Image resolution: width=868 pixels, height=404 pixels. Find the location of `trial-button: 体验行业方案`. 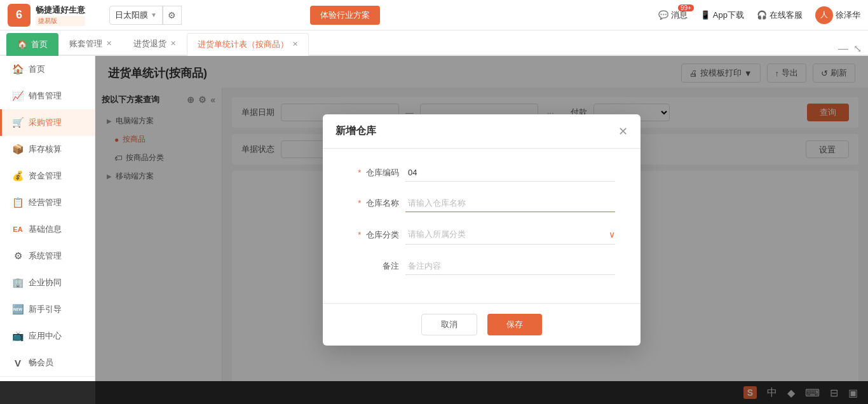

trial-button: 体验行业方案 is located at coordinates (345, 15).